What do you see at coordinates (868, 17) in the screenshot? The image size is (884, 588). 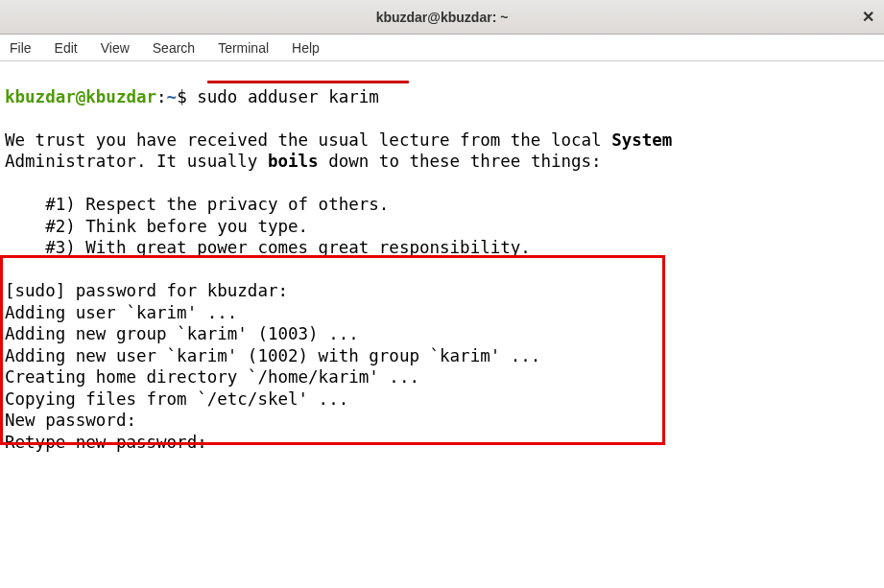 I see `close-icon: ✕` at bounding box center [868, 17].